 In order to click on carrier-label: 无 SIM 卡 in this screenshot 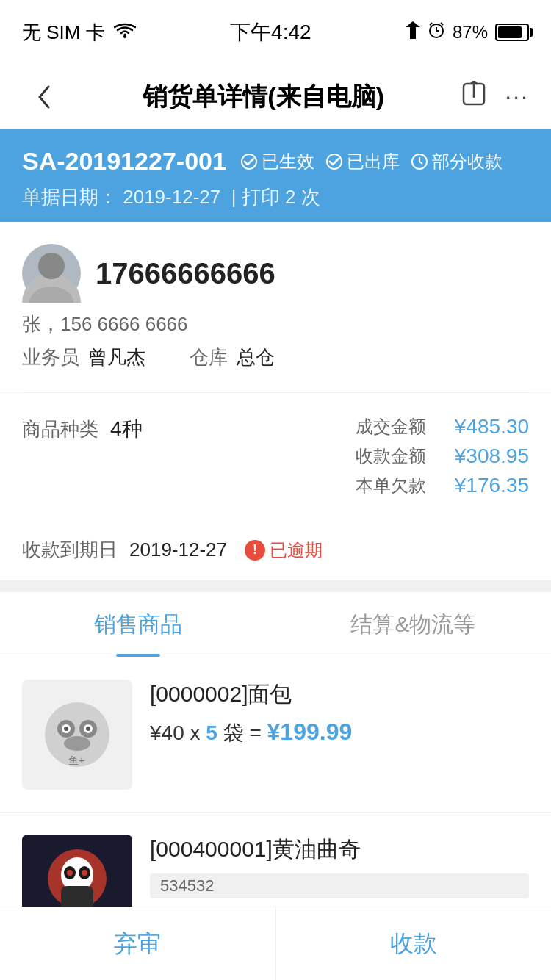, I will do `click(63, 32)`.